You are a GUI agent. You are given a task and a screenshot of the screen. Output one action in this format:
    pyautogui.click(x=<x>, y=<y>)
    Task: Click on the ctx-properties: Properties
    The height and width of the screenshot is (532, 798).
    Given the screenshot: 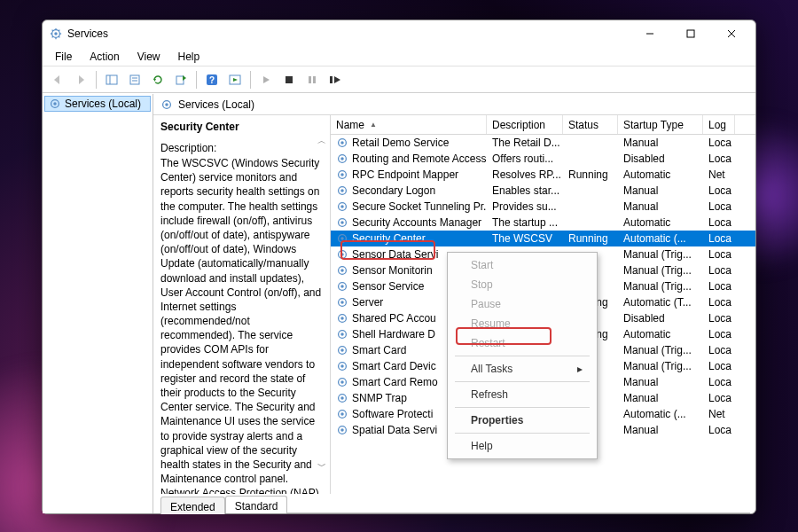 What is the action you would take?
    pyautogui.click(x=522, y=420)
    